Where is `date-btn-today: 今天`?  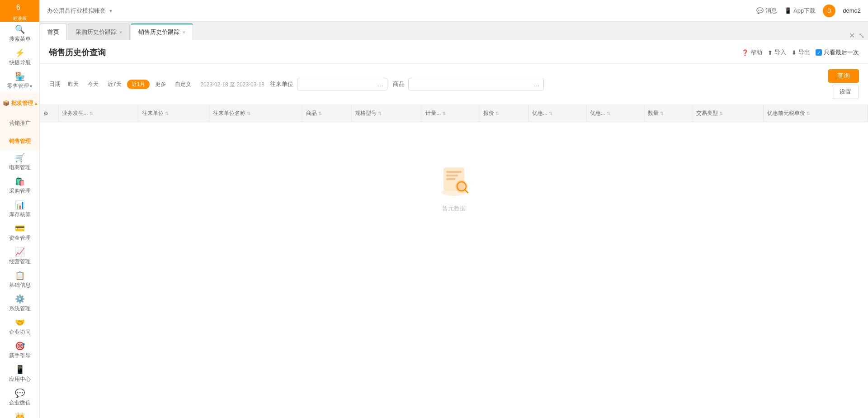 date-btn-today: 今天 is located at coordinates (93, 84).